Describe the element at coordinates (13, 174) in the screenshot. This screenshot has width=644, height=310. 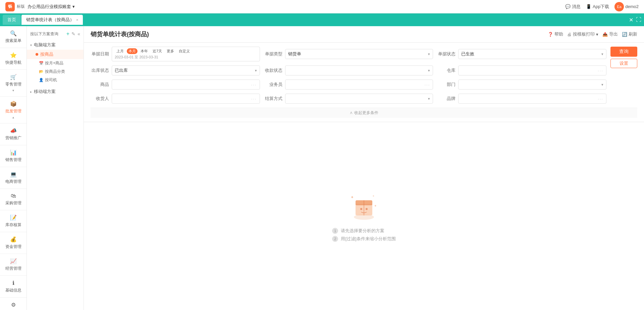
I see `ecommerce-icon: 💻` at that location.